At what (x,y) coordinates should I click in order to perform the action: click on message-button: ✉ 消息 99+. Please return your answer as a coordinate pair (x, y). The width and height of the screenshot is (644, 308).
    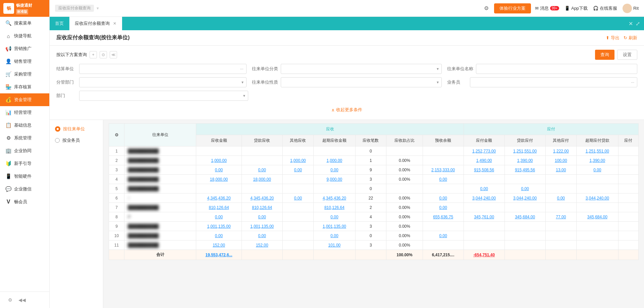
    Looking at the image, I should click on (547, 8).